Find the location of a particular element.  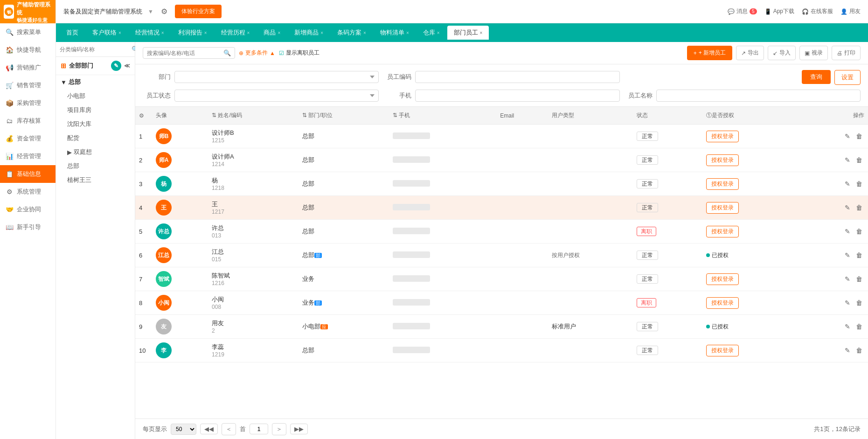

tab-new-goods-close: × is located at coordinates (322, 33).